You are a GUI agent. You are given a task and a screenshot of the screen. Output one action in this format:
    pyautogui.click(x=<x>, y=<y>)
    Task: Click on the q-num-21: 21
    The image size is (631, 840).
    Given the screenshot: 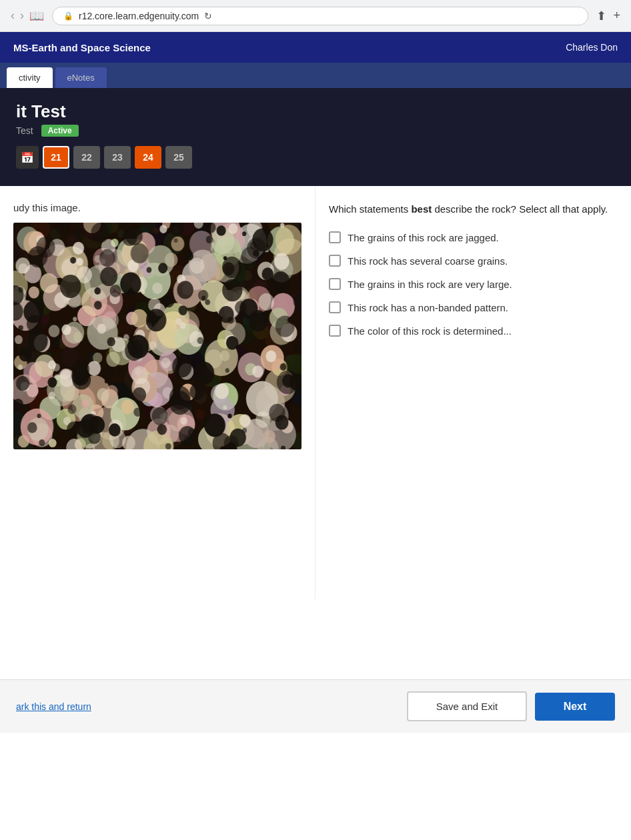 What is the action you would take?
    pyautogui.click(x=56, y=157)
    